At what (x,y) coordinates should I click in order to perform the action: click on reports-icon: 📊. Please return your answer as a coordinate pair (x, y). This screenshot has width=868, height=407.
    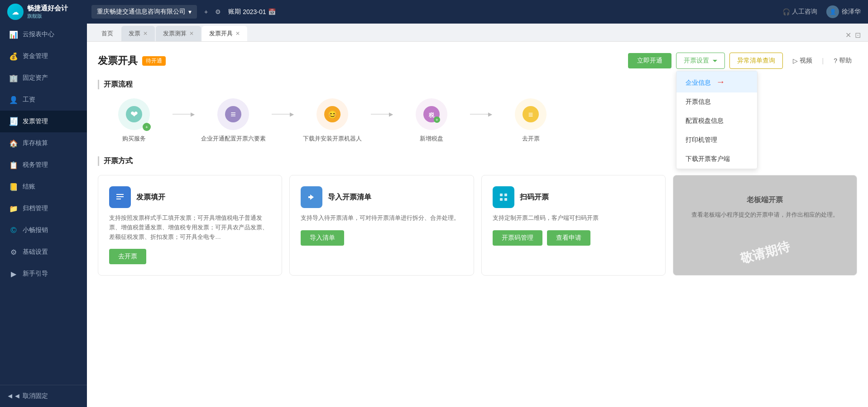
    Looking at the image, I should click on (14, 34).